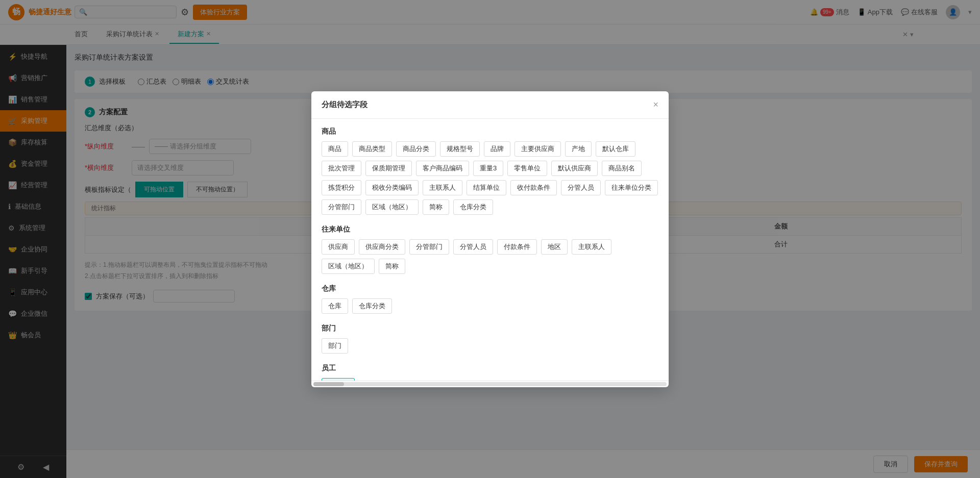  What do you see at coordinates (392, 188) in the screenshot?
I see `field-tag-0-16: 税收分类编码` at bounding box center [392, 188].